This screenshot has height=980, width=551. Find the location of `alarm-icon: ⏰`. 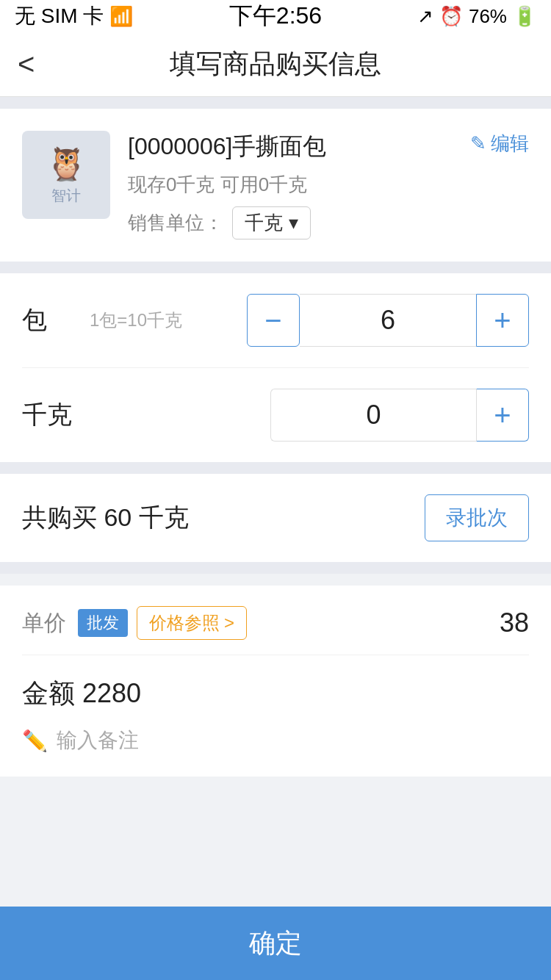

alarm-icon: ⏰ is located at coordinates (451, 16).